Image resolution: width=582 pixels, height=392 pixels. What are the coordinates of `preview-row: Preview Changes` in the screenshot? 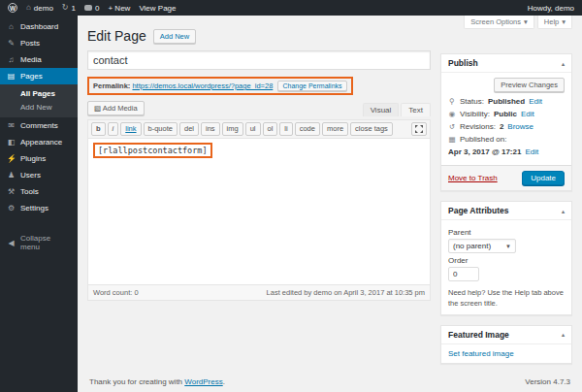 It's located at (506, 85).